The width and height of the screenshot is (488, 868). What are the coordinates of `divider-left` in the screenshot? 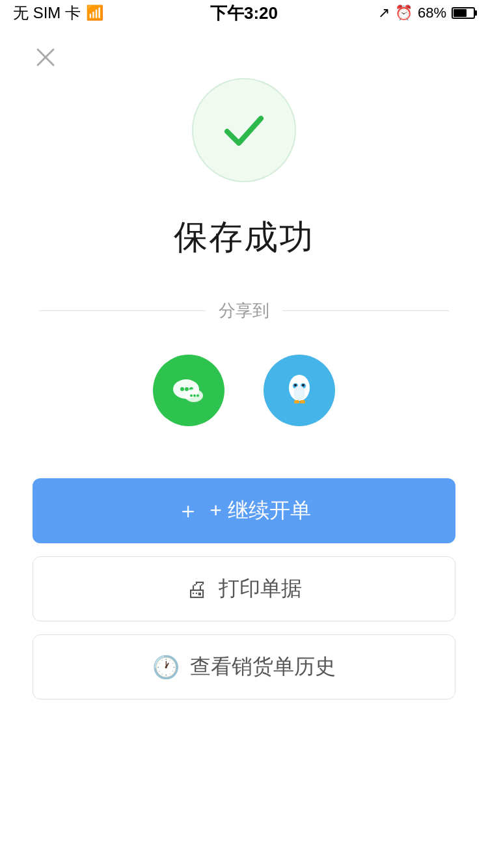 It's located at (122, 311).